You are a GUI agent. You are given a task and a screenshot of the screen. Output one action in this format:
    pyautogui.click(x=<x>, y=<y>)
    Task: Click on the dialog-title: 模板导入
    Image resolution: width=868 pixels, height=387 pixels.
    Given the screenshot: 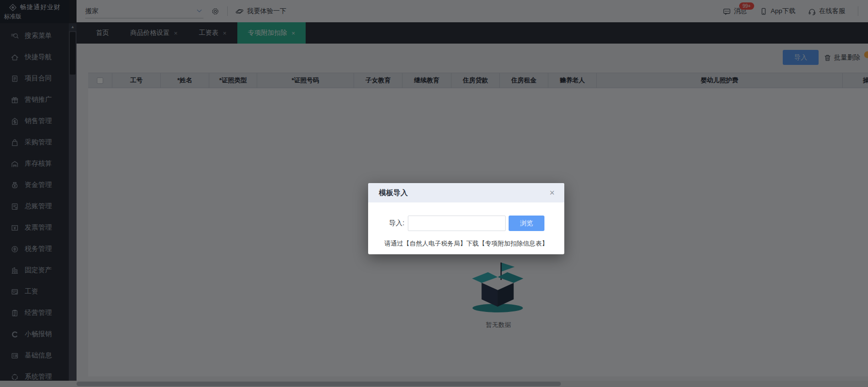 What is the action you would take?
    pyautogui.click(x=393, y=193)
    